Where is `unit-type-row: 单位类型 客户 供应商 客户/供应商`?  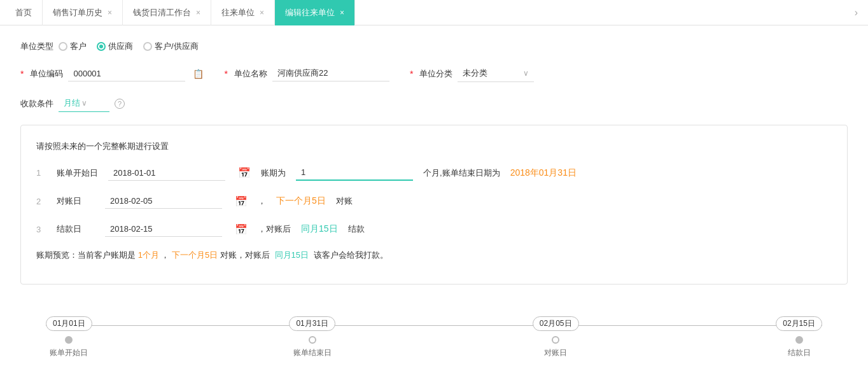
unit-type-row: 单位类型 客户 供应商 客户/供应商 is located at coordinates (434, 46).